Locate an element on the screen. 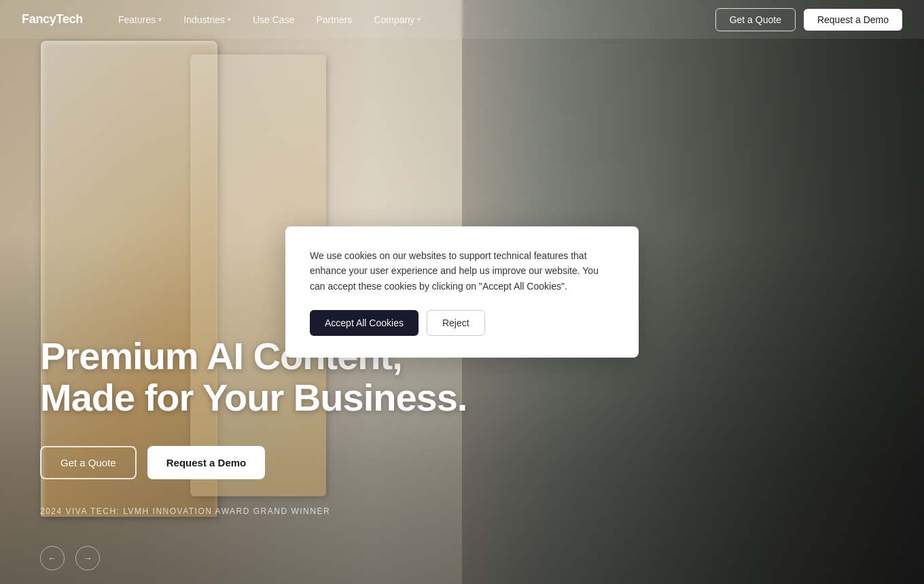 This screenshot has width=924, height=584. accept-cookies-button: Accept All Cookies is located at coordinates (364, 323).